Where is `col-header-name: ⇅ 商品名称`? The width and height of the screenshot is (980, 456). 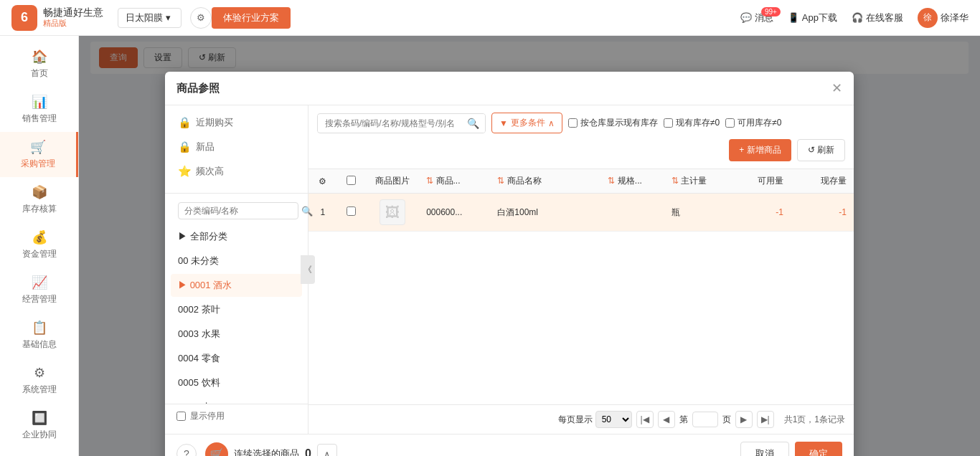 col-header-name: ⇅ 商品名称 is located at coordinates (545, 181).